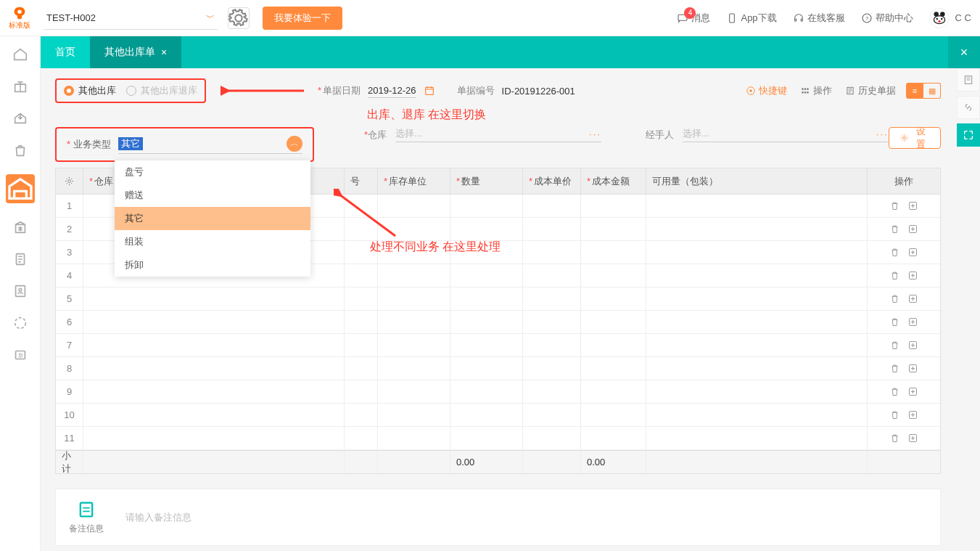 This screenshot has width=980, height=551. What do you see at coordinates (239, 18) in the screenshot?
I see `gear-icon` at bounding box center [239, 18].